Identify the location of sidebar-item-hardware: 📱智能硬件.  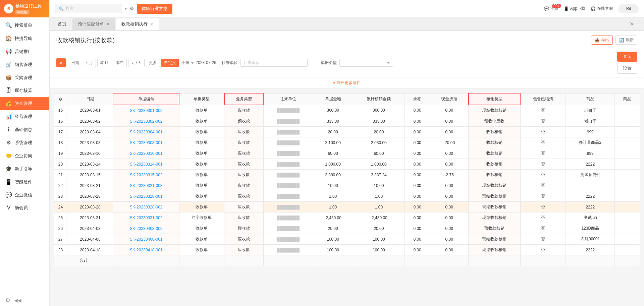
(25, 182).